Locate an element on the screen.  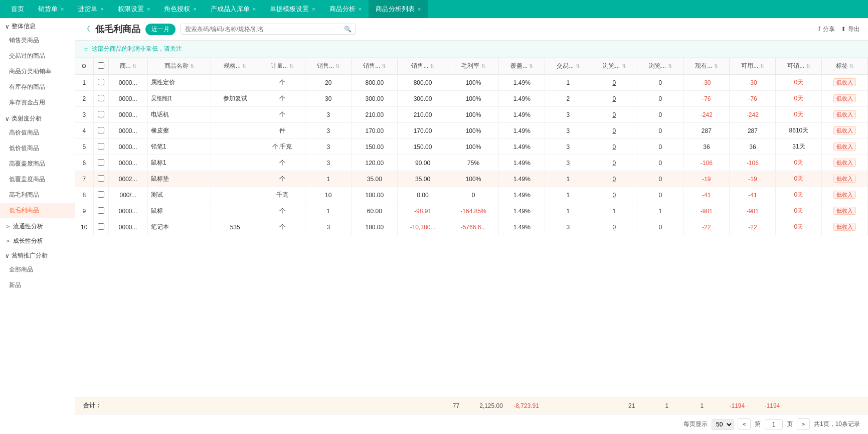
available-stock-column-header: 可用... ⇅ is located at coordinates (753, 66).